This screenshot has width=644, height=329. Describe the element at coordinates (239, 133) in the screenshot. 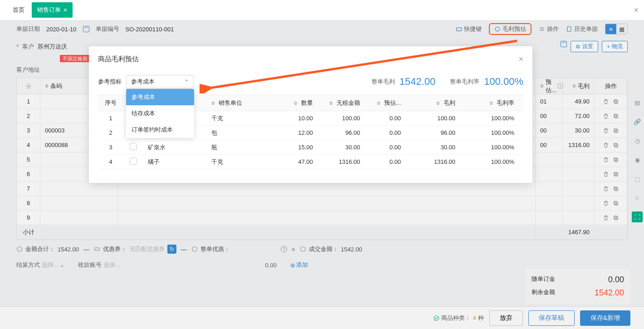

I see `mcell-unit: 包` at that location.